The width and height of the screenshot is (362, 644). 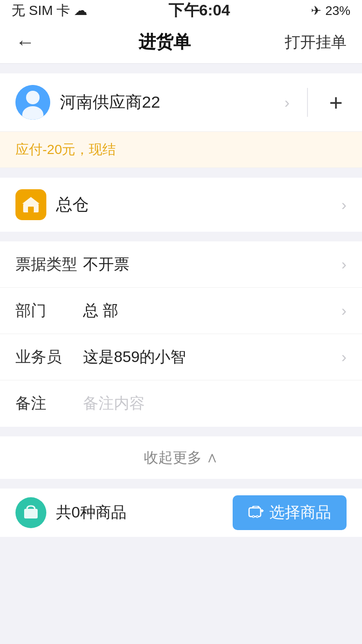 I want to click on supplier-notice: 应付-20元，现结, so click(x=181, y=150).